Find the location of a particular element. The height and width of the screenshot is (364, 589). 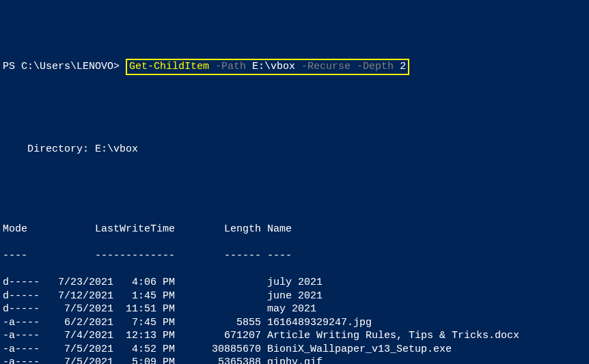

cell-lastwritetime: 6/2/2021 7:45 PM is located at coordinates (107, 323).